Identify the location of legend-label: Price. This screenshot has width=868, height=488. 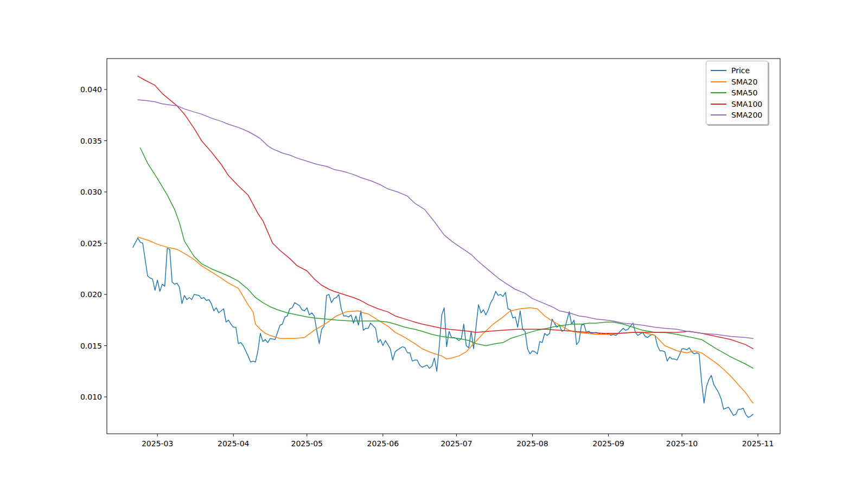
(741, 70).